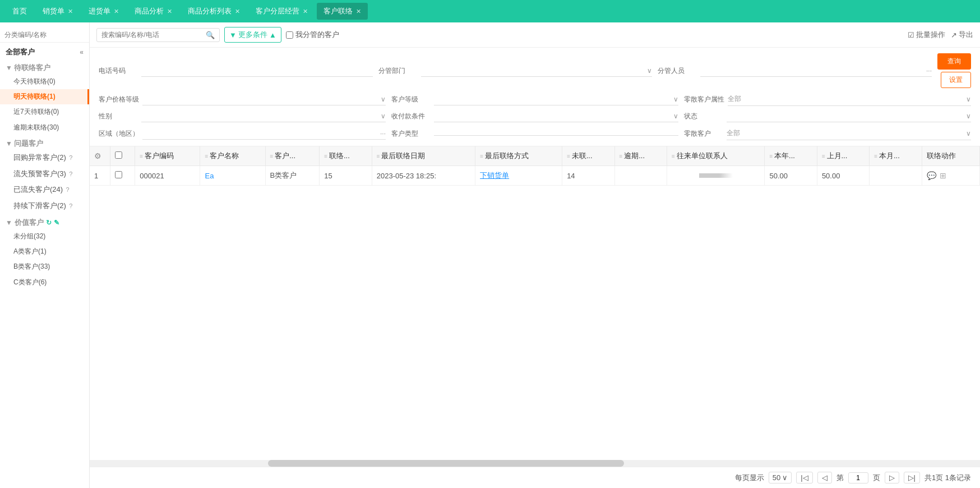 The width and height of the screenshot is (980, 488). I want to click on nav-product-analysis-list-close: ✕, so click(238, 11).